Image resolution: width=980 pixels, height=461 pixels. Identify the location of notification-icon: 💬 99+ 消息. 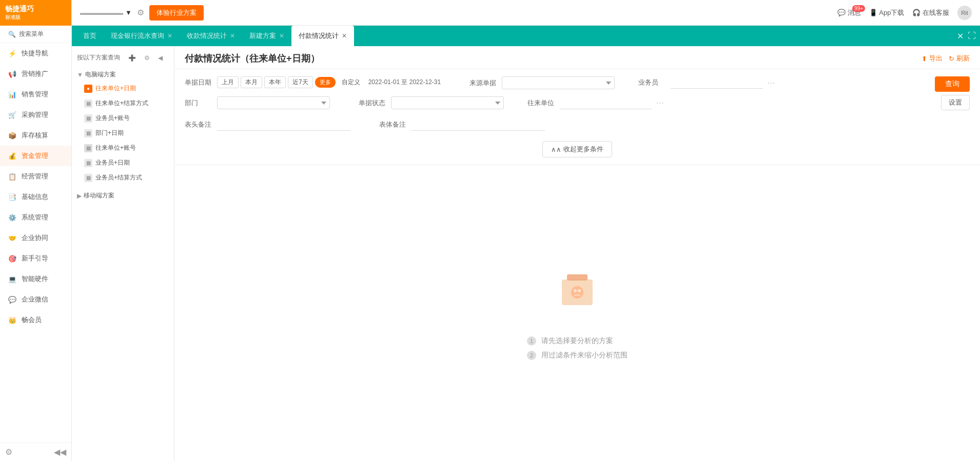
(849, 13).